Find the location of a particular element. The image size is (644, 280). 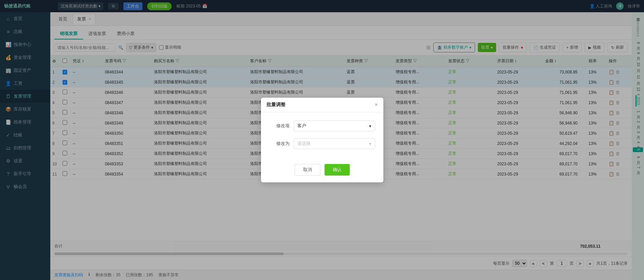

modal-header: 批量调整 × is located at coordinates (322, 105).